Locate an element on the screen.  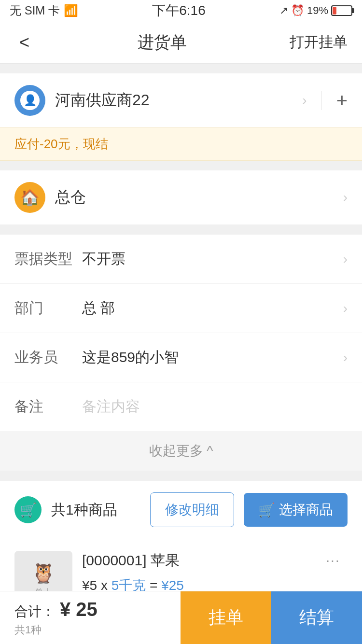
supplier-divider is located at coordinates (321, 100).